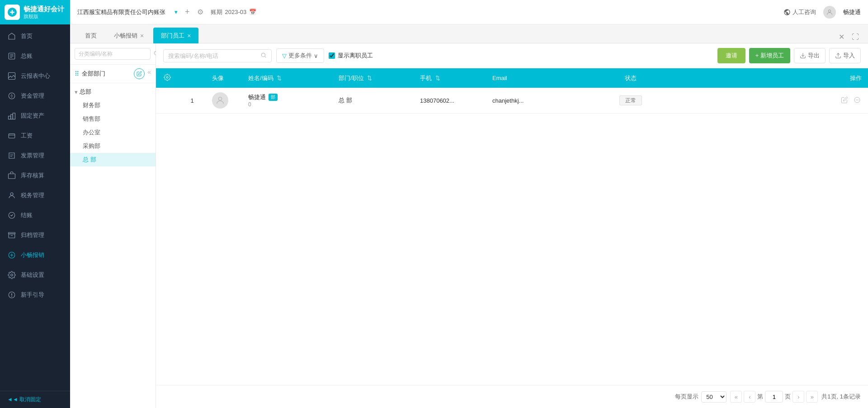 The image size is (868, 408). Describe the element at coordinates (12, 295) in the screenshot. I see `guide-icon` at that location.